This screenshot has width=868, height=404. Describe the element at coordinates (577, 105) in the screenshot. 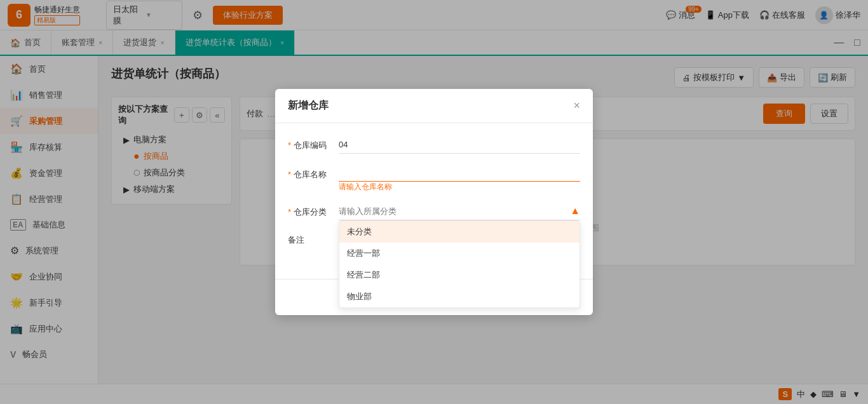

I see `dialog-close-button: ×` at that location.